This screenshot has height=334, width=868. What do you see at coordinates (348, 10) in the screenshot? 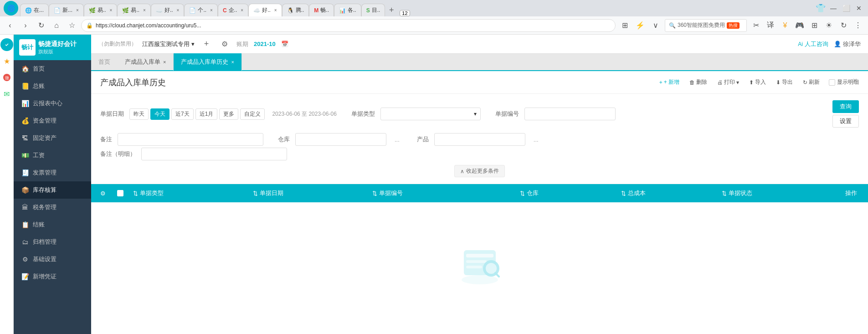
I see `tab-11: 📊 各..` at bounding box center [348, 10].